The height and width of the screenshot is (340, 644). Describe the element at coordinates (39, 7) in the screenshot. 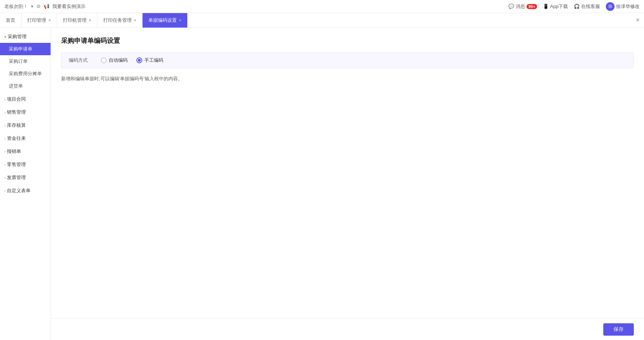

I see `gear-icon: ⚙` at that location.